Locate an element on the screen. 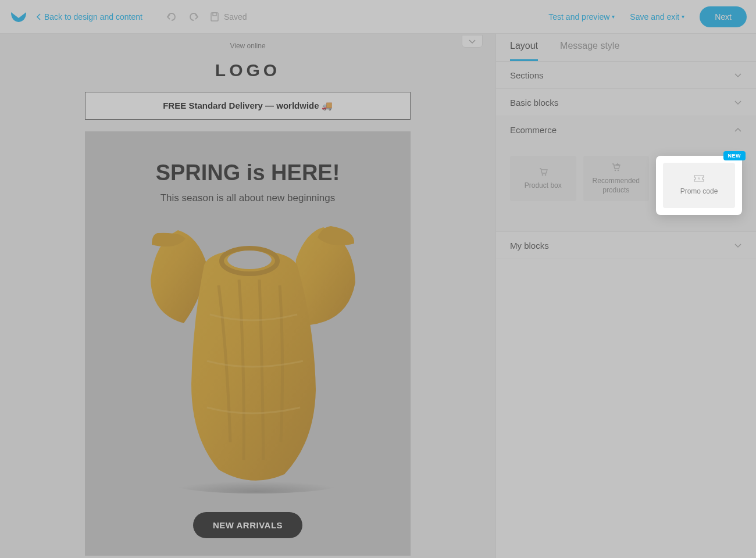  back-link: Back to design and content is located at coordinates (90, 17).